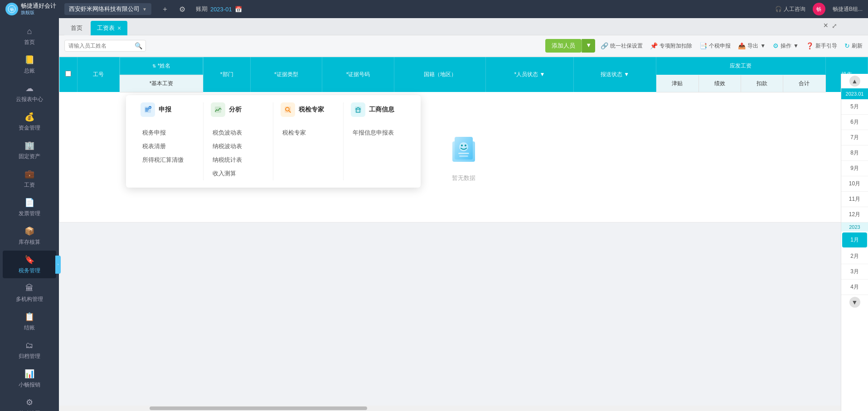  What do you see at coordinates (588, 46) in the screenshot?
I see `add-person-dropdown-btn: ▼` at bounding box center [588, 46].